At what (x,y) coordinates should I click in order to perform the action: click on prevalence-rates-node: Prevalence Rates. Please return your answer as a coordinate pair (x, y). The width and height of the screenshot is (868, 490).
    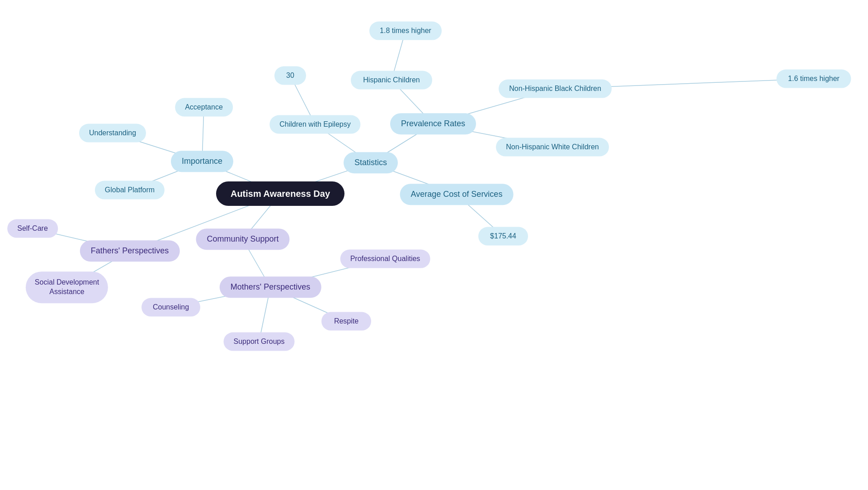
    Looking at the image, I should click on (433, 124).